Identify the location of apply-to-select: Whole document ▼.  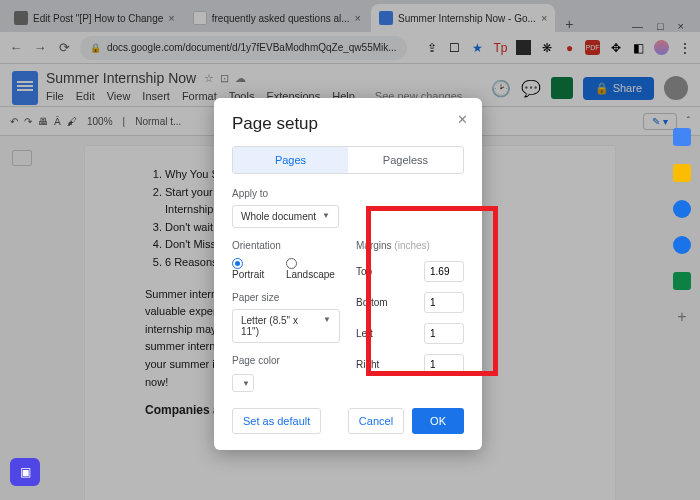
(286, 216).